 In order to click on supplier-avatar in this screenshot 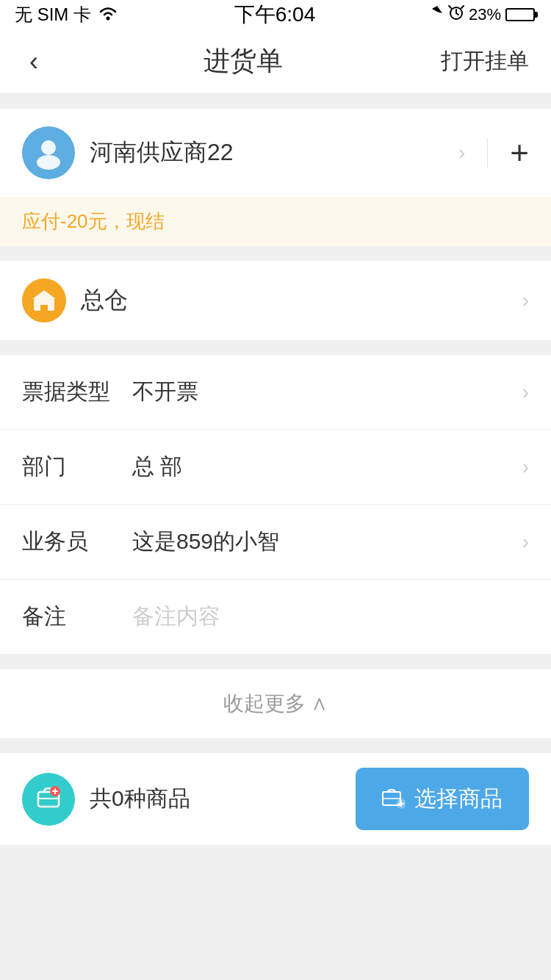, I will do `click(48, 153)`.